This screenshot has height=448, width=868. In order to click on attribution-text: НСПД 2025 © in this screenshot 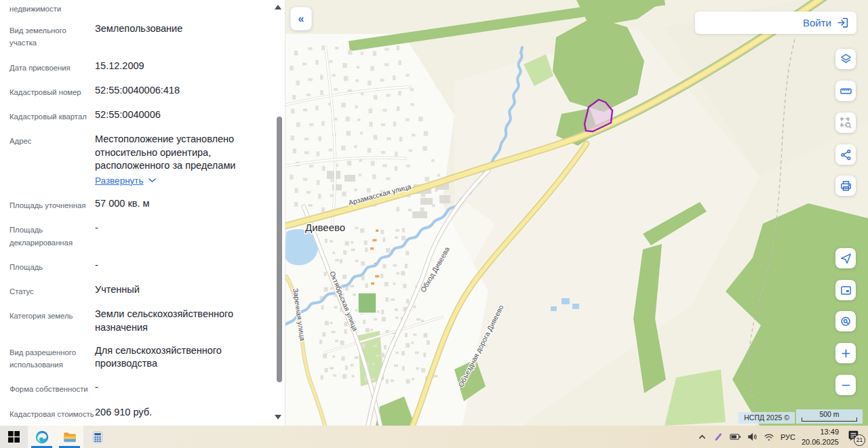, I will do `click(766, 418)`.